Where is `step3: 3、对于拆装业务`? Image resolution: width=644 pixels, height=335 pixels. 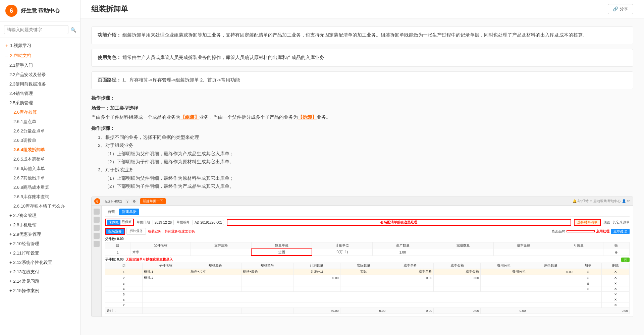 step3: 3、对于拆装业务 is located at coordinates (366, 170).